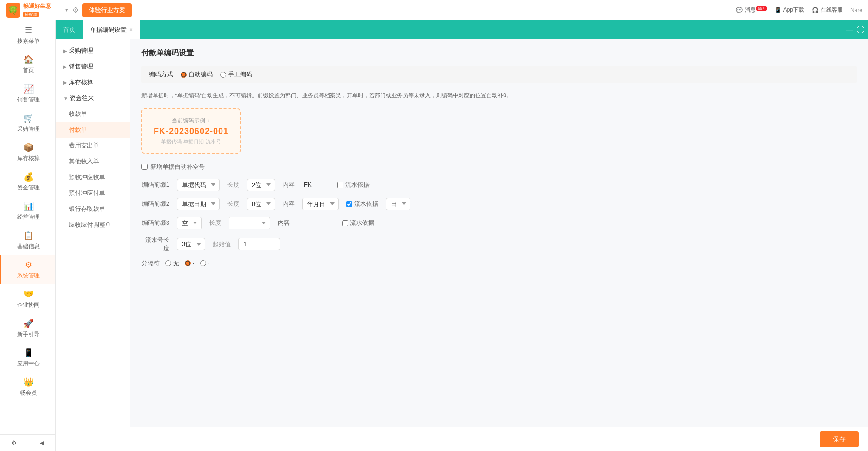 This screenshot has height=451, width=868. What do you see at coordinates (236, 74) in the screenshot?
I see `manual-encoding-option: 手工编码` at bounding box center [236, 74].